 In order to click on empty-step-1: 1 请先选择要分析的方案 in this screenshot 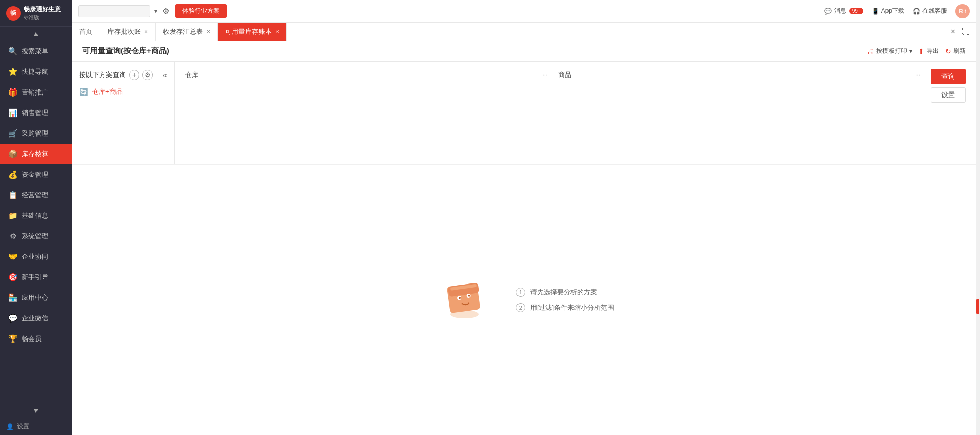, I will do `click(565, 292)`.